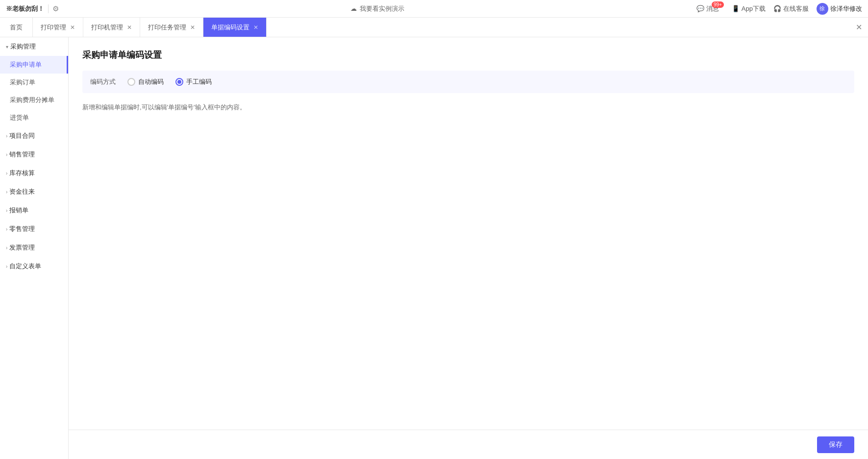  Describe the element at coordinates (34, 210) in the screenshot. I see `sidebar-group-expense-header: › 报销单` at that location.